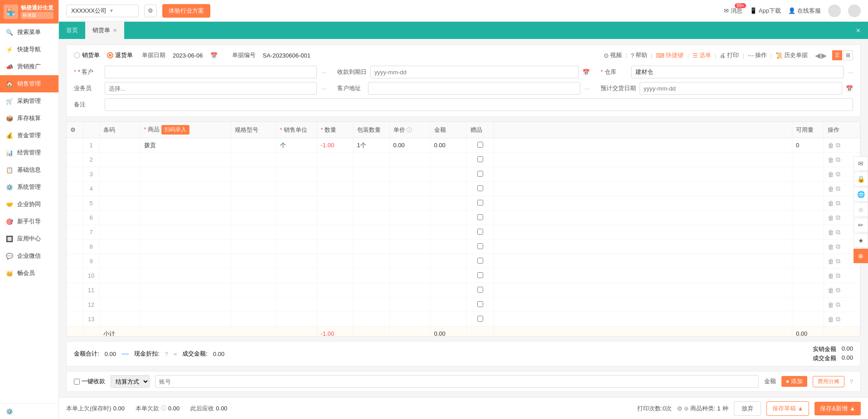 The height and width of the screenshot is (419, 868). Describe the element at coordinates (837, 55) in the screenshot. I see `list-view-button: ☰` at that location.